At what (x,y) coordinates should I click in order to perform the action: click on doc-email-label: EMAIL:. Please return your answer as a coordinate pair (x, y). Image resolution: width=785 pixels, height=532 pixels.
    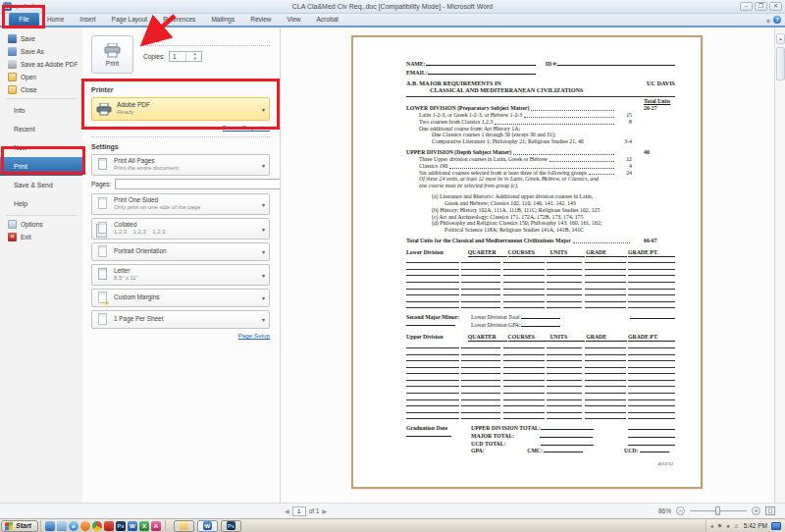
    Looking at the image, I should click on (417, 73).